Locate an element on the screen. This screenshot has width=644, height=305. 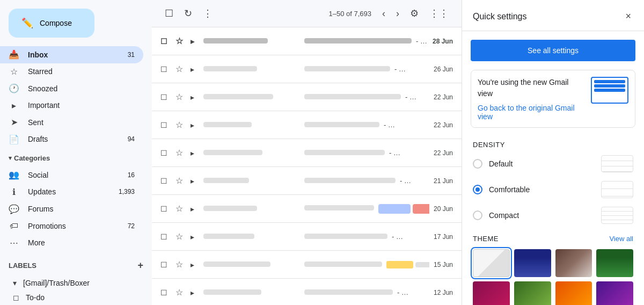
nav-promotions: 🏷 Promotions 72 is located at coordinates (72, 226).